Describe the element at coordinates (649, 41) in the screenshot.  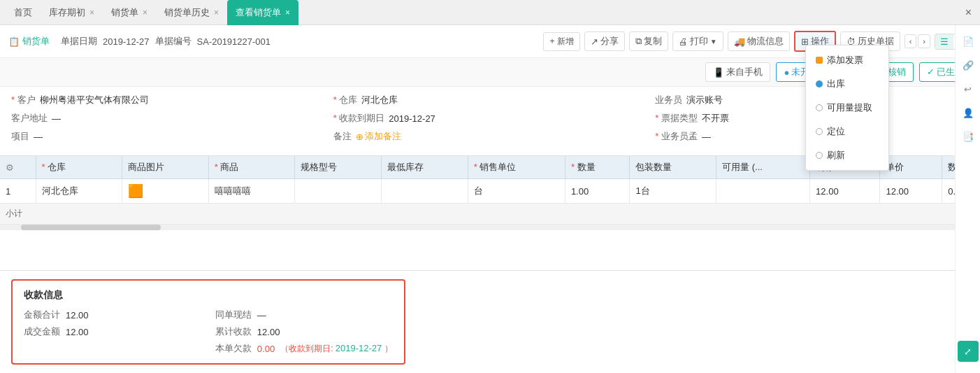
I see `copy-button: ⧉ 复制` at that location.